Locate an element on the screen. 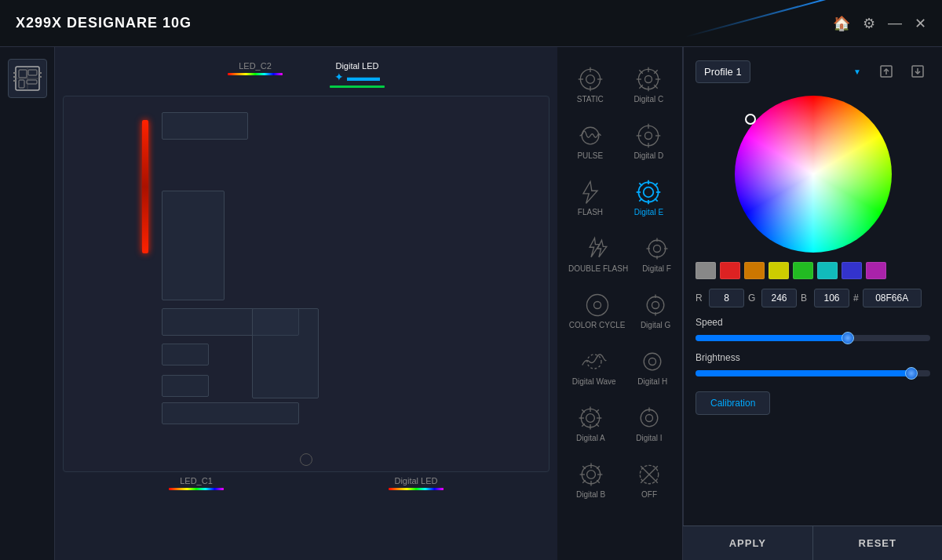 The width and height of the screenshot is (942, 560). mode-digital-e: Digital E is located at coordinates (648, 198).